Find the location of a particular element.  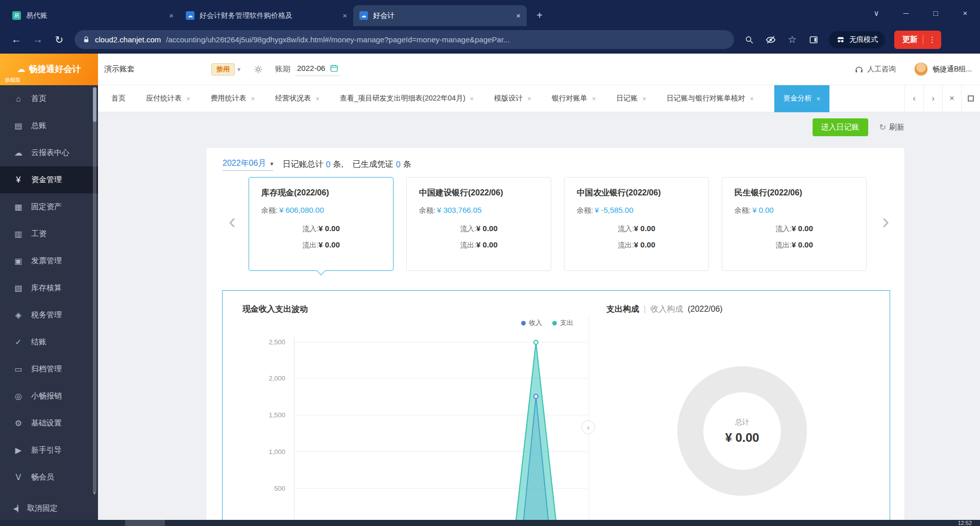

back-button: ← is located at coordinates (16, 40).